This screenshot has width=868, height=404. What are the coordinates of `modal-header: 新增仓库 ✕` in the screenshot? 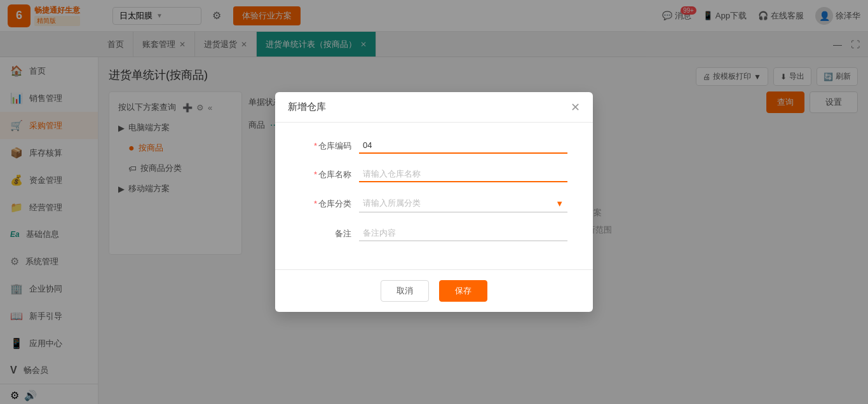 It's located at (434, 107).